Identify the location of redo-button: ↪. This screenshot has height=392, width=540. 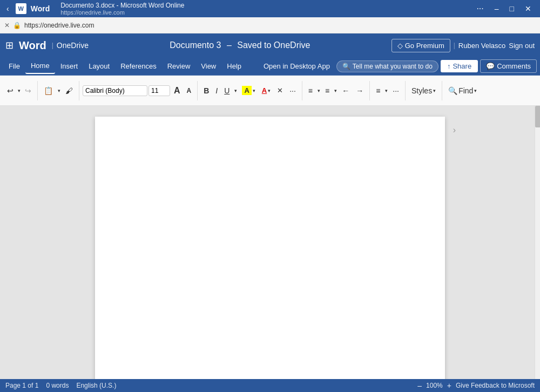
(28, 91).